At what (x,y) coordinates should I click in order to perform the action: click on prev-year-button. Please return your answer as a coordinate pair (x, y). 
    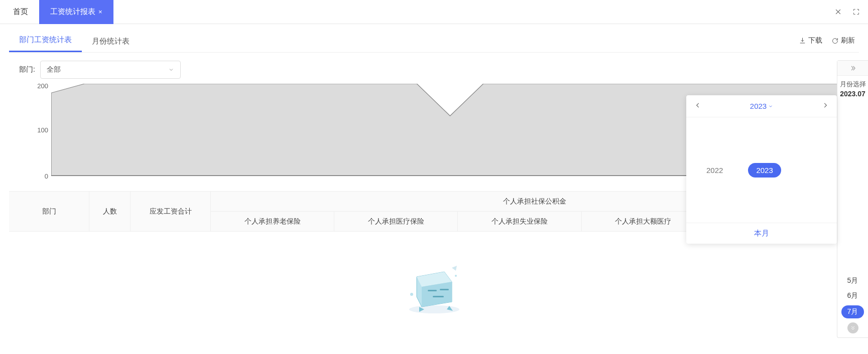
    Looking at the image, I should click on (698, 106).